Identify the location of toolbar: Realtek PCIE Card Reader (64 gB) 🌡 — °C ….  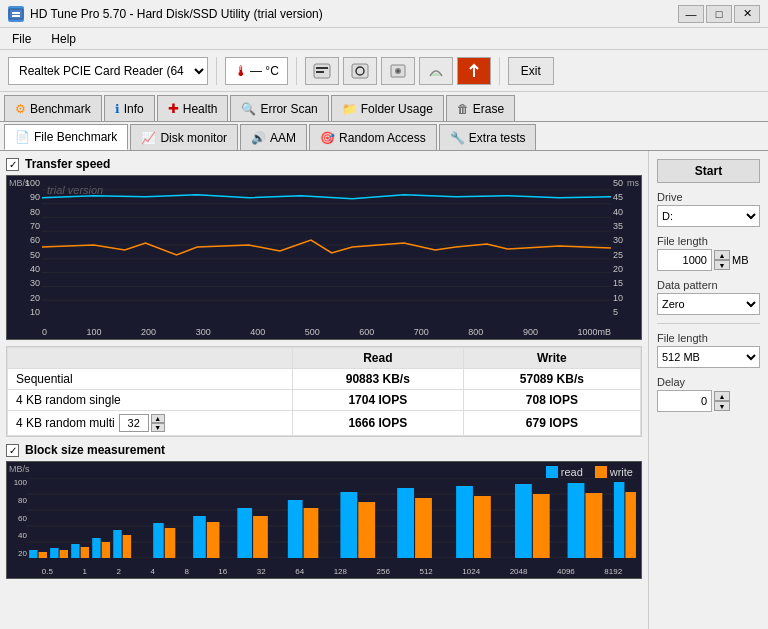
(384, 71).